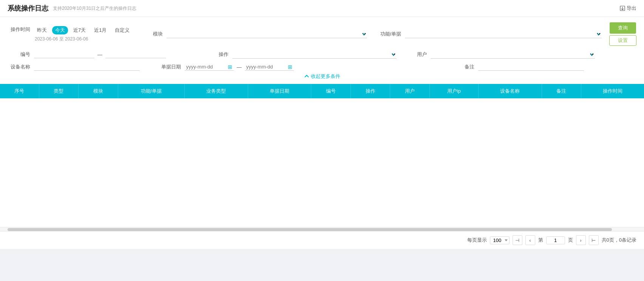  I want to click on time-range-text: 2023-06-06 至 2023-06-06, so click(61, 39).